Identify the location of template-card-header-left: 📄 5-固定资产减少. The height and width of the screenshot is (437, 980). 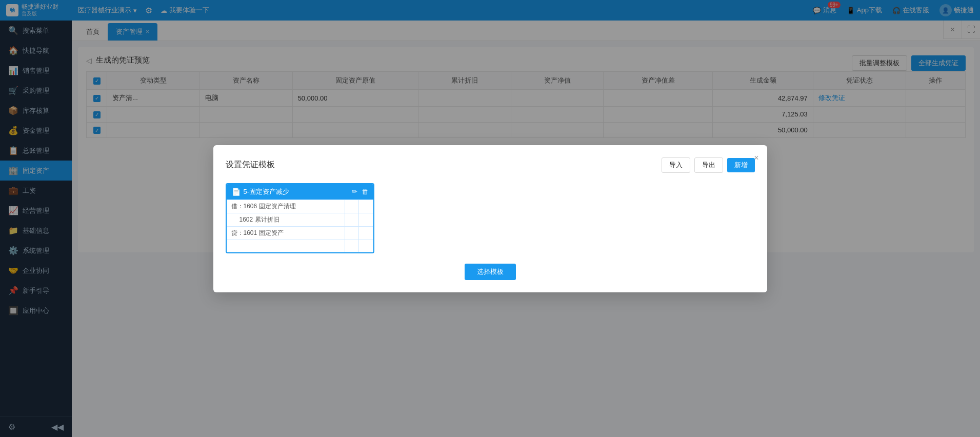
(261, 192).